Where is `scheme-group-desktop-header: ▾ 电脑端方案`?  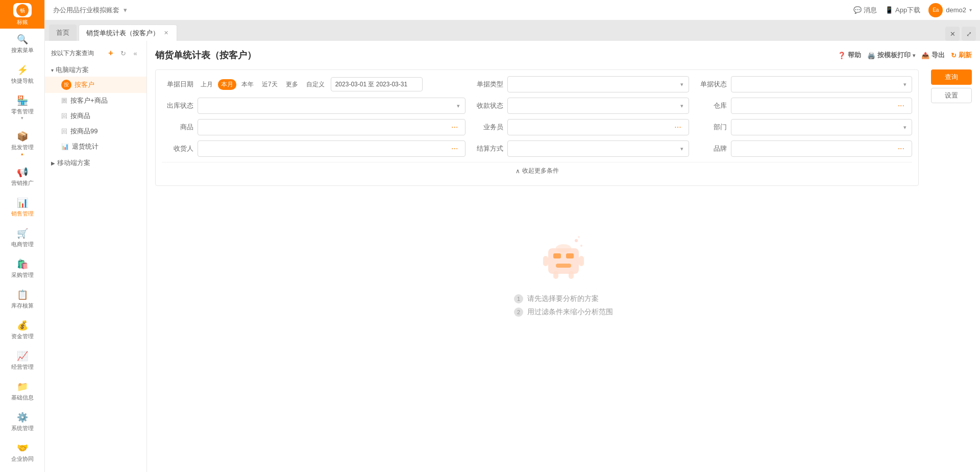 scheme-group-desktop-header: ▾ 电脑端方案 is located at coordinates (96, 70).